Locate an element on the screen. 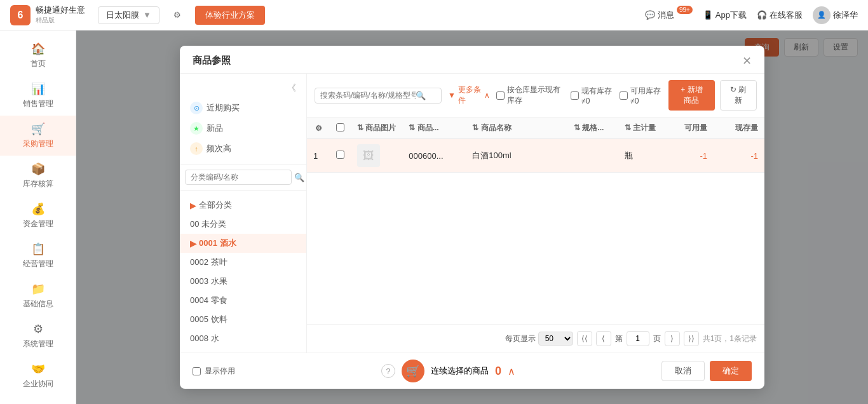 This screenshot has height=404, width=868. category-fruit: 0003 水果 is located at coordinates (243, 281).